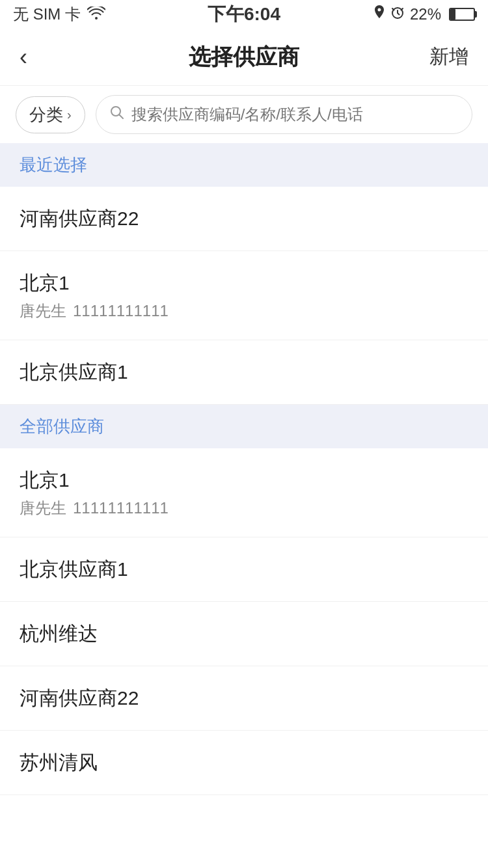 This screenshot has width=488, height=868. I want to click on battery-percent: 22%, so click(426, 14).